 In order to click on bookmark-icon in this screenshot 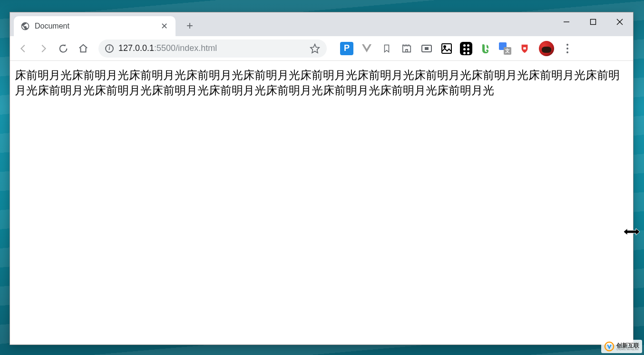, I will do `click(387, 49)`.